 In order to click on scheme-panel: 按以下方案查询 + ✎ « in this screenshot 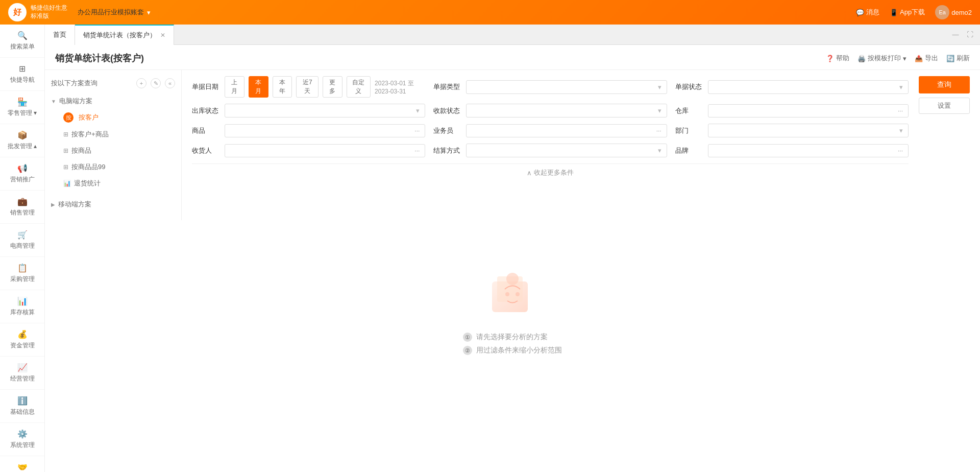, I will do `click(113, 145)`.